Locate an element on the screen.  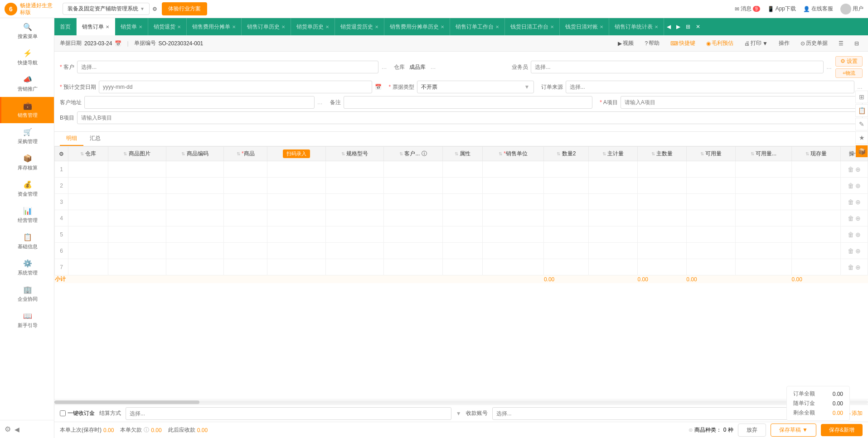
a-project-input is located at coordinates (742, 102).